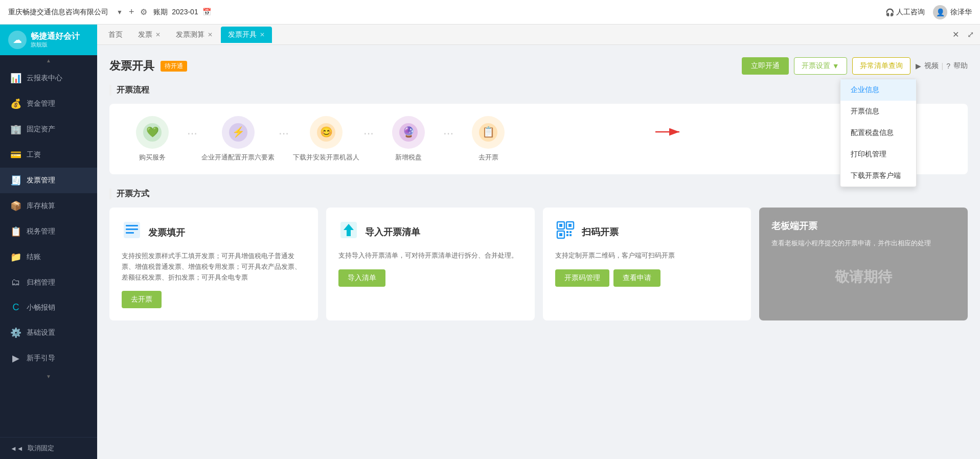  What do you see at coordinates (905, 12) in the screenshot?
I see `service-btn: 🎧 人工咨询` at bounding box center [905, 12].